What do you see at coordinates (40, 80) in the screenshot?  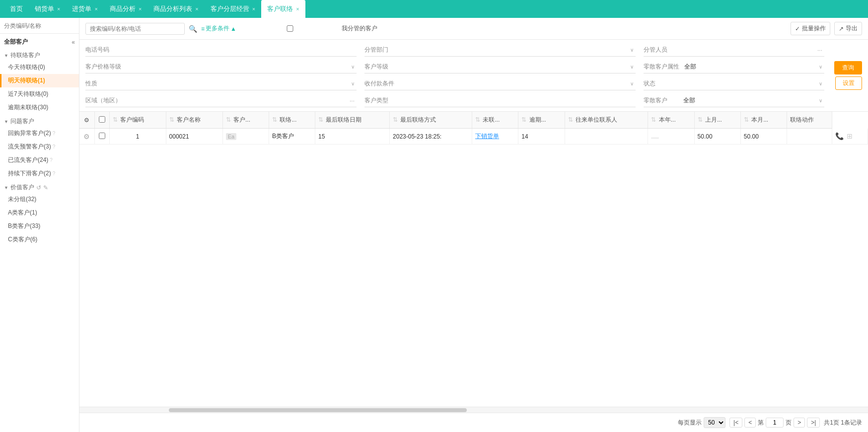 I see `sidebar-item-tomorrow-pending: 明天待联络(1)` at bounding box center [40, 80].